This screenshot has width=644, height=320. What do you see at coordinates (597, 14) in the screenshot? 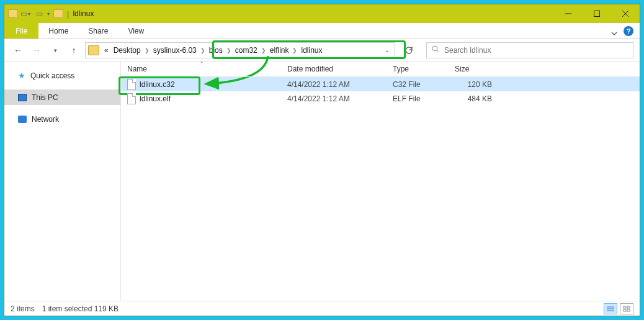
I see `maximize-button` at bounding box center [597, 14].